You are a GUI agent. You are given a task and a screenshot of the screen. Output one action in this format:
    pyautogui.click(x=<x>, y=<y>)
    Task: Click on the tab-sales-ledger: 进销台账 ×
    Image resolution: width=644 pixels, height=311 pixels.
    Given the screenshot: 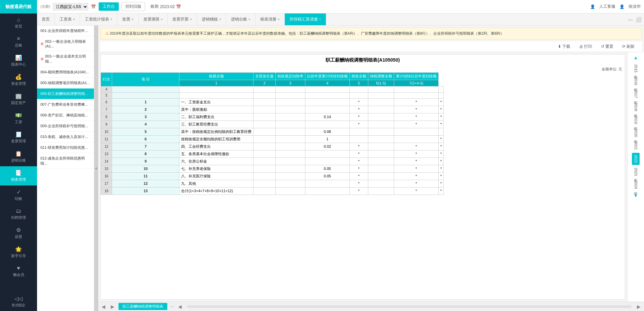 What is the action you would take?
    pyautogui.click(x=241, y=20)
    